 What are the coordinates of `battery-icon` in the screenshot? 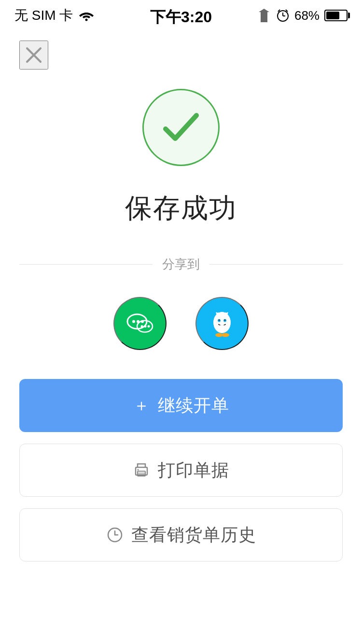 It's located at (336, 15).